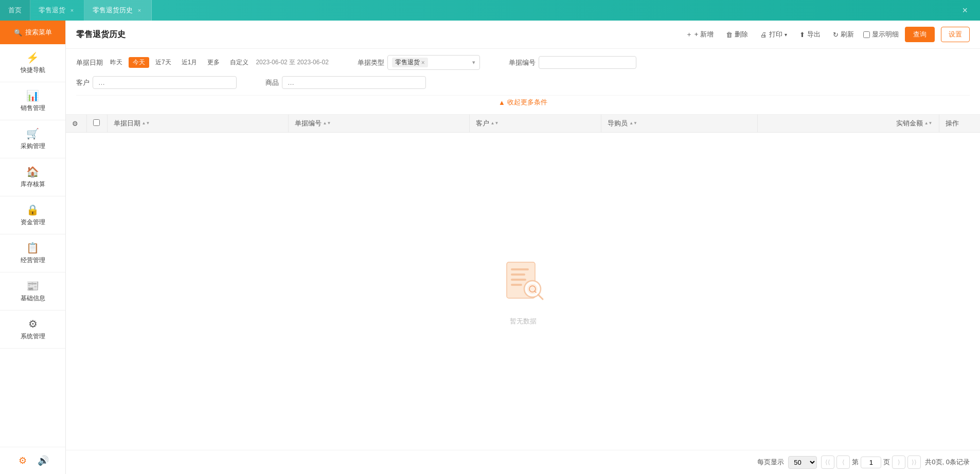 The height and width of the screenshot is (474, 980). I want to click on date-opt-yesterday: 昨天, so click(116, 63).